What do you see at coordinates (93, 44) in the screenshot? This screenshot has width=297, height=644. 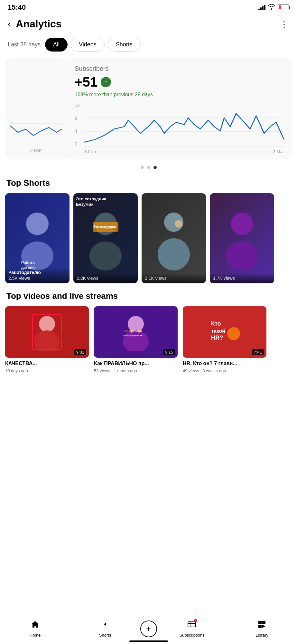 I see `filter-tabs: All Videos Shorts` at bounding box center [93, 44].